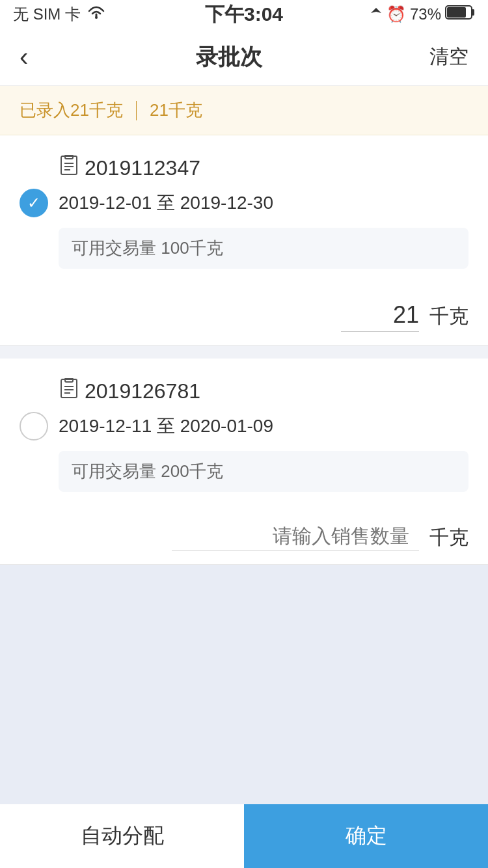  I want to click on battery-icon, so click(460, 14).